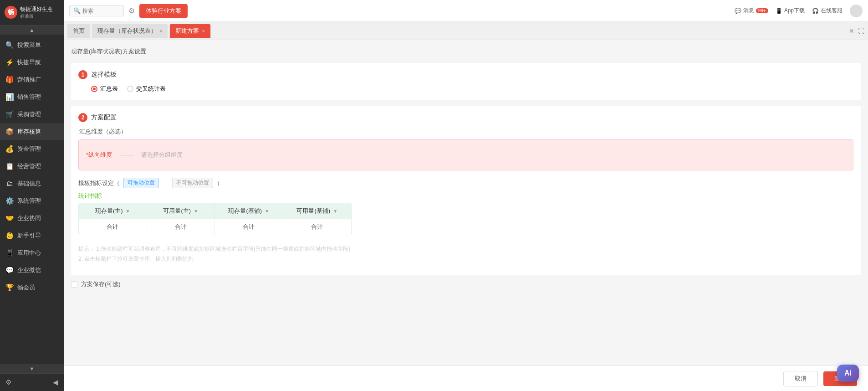 Image resolution: width=868 pixels, height=391 pixels. I want to click on ai-float-button: Ai, so click(848, 373).